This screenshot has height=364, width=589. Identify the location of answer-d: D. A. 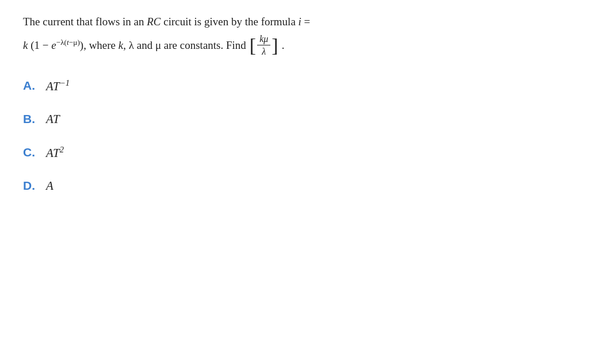
(294, 186).